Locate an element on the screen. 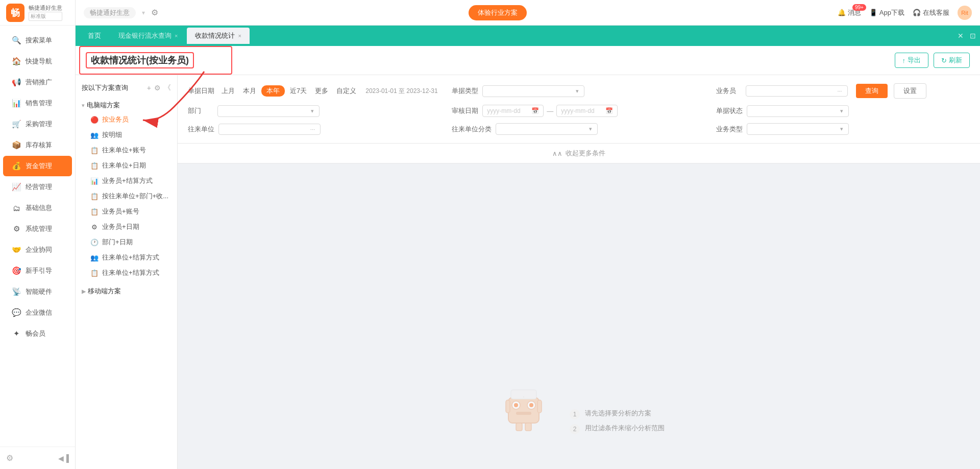 This screenshot has width=980, height=469. category-select: ▾ is located at coordinates (533, 91).